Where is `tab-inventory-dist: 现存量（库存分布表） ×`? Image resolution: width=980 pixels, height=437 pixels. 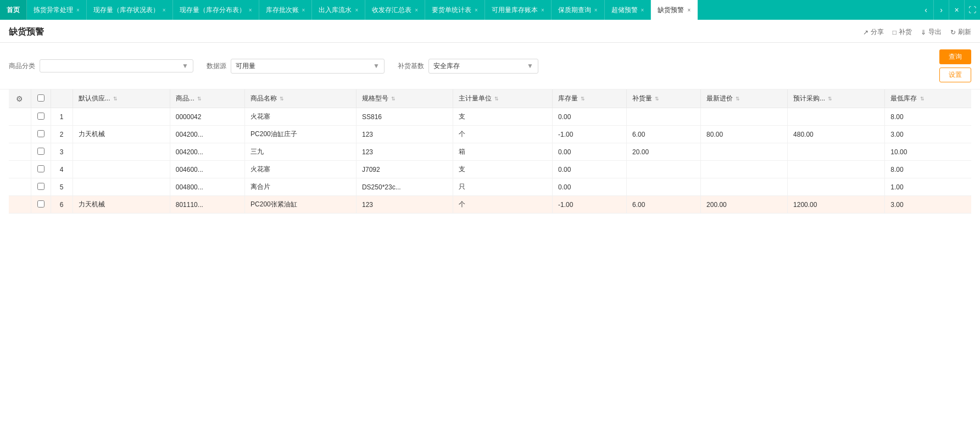 tab-inventory-dist: 现存量（库存分布表） × is located at coordinates (216, 10).